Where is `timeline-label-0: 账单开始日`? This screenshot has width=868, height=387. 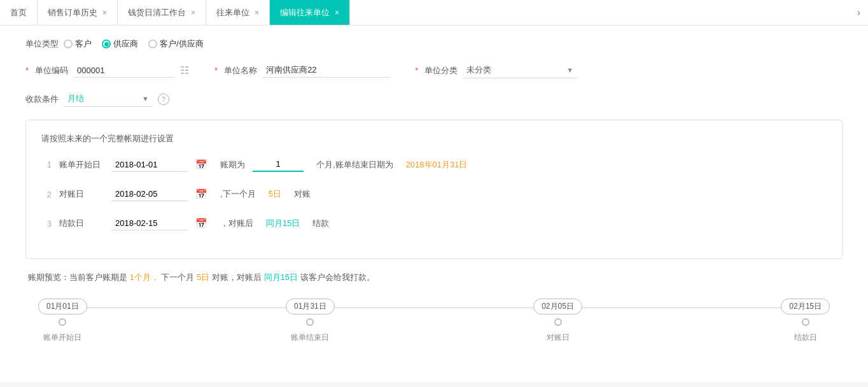 timeline-label-0: 账单开始日 is located at coordinates (62, 337).